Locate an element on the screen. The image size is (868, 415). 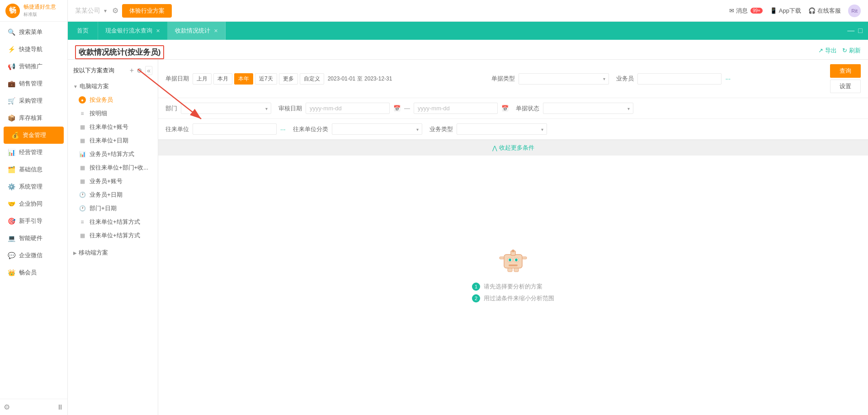
scheme-group-desktop-title: ▼ 电脑端方案 is located at coordinates (113, 86).